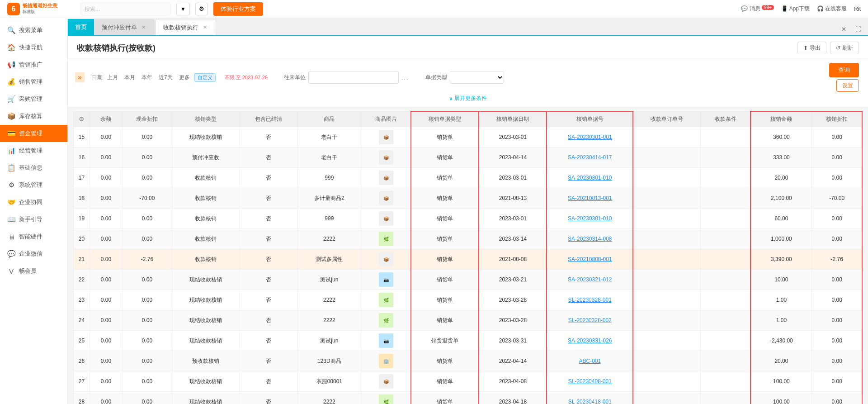  What do you see at coordinates (832, 9) in the screenshot?
I see `online-service-btn: 🎧 在线客服` at bounding box center [832, 9].